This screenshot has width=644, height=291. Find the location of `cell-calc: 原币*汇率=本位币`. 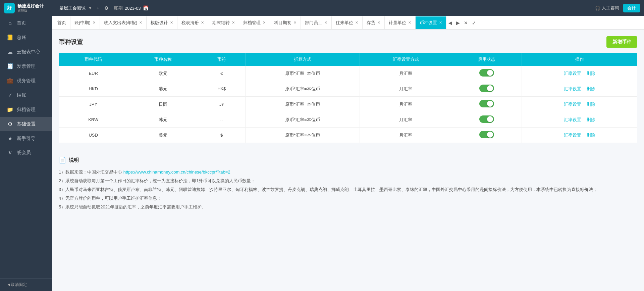

cell-calc: 原币*汇率=本位币 is located at coordinates (303, 120).